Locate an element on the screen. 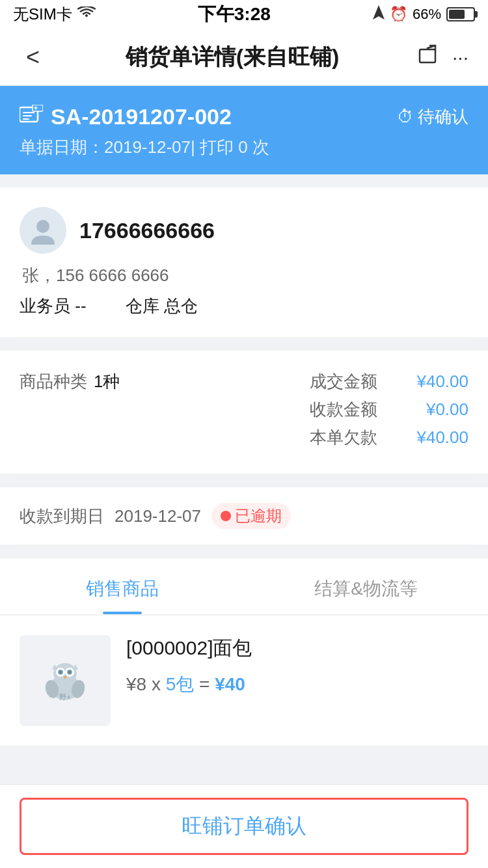 The height and width of the screenshot is (868, 488). overdue-badge: 已逾期 is located at coordinates (251, 516).